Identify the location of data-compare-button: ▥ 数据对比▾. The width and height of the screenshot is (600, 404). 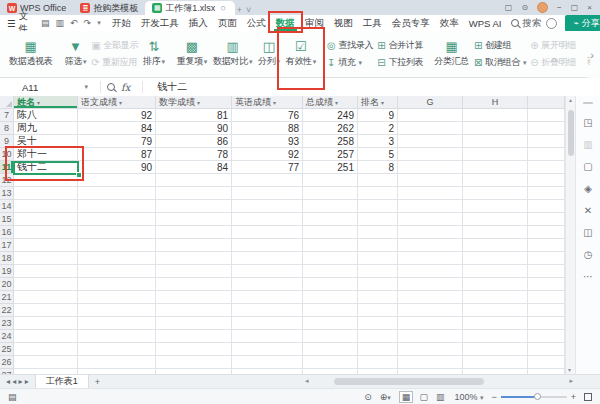
(232, 54).